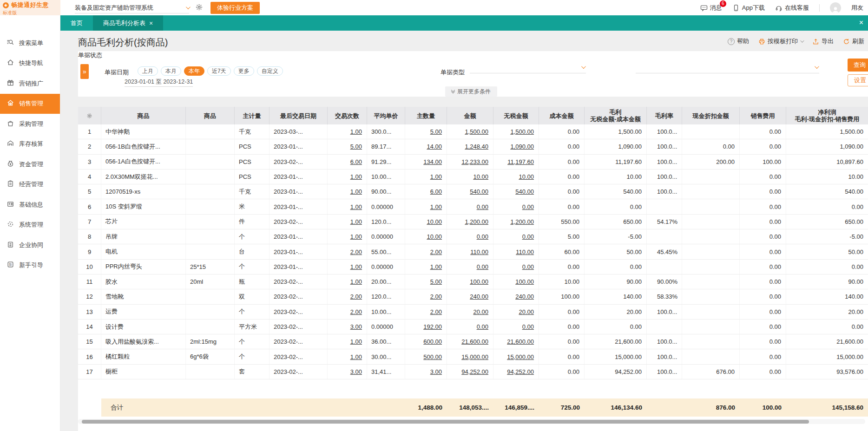 The image size is (868, 431). What do you see at coordinates (85, 72) in the screenshot?
I see `collapse-filter-button: »` at bounding box center [85, 72].